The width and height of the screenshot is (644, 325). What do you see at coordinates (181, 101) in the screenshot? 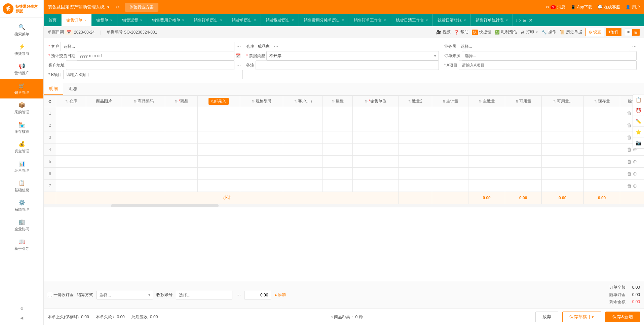
I see `th-product: ⇅ *商品` at bounding box center [181, 101].